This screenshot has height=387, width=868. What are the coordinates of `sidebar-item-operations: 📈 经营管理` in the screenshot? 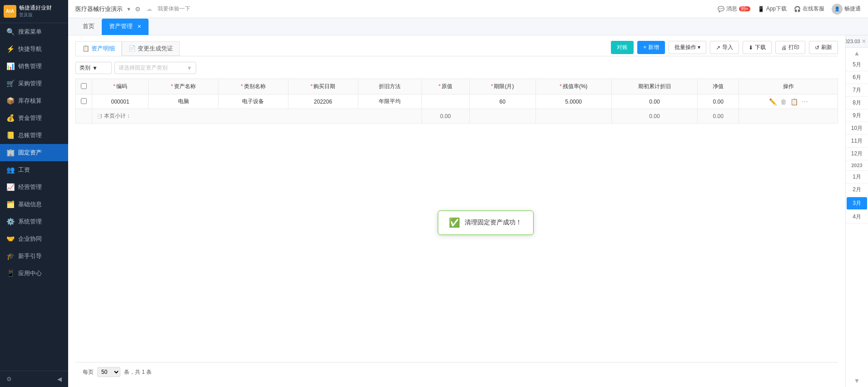 It's located at (34, 187).